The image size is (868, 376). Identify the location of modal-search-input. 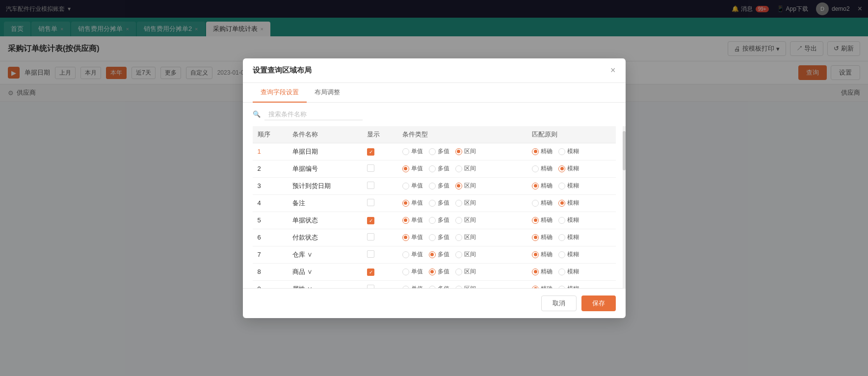
(314, 114).